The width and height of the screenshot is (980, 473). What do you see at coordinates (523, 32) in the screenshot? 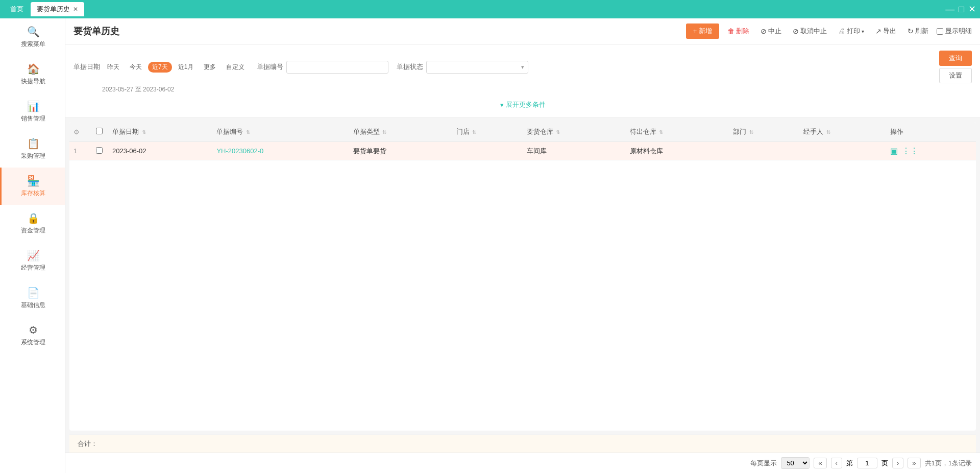
I see `page-header: 要货单历史 + 新增 🗑 删除 ⊘ 中止 ⊘ 取消中止 🖨` at bounding box center [523, 32].